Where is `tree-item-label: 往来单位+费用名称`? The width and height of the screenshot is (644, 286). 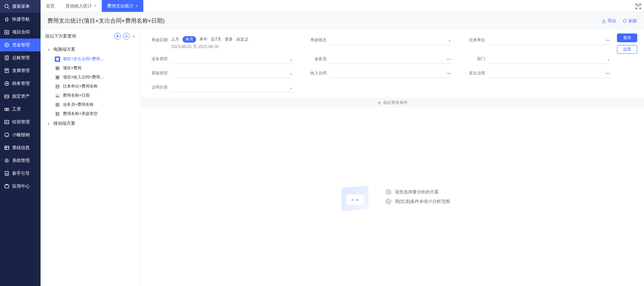
tree-item-label: 往来单位+费用名称 is located at coordinates (80, 87).